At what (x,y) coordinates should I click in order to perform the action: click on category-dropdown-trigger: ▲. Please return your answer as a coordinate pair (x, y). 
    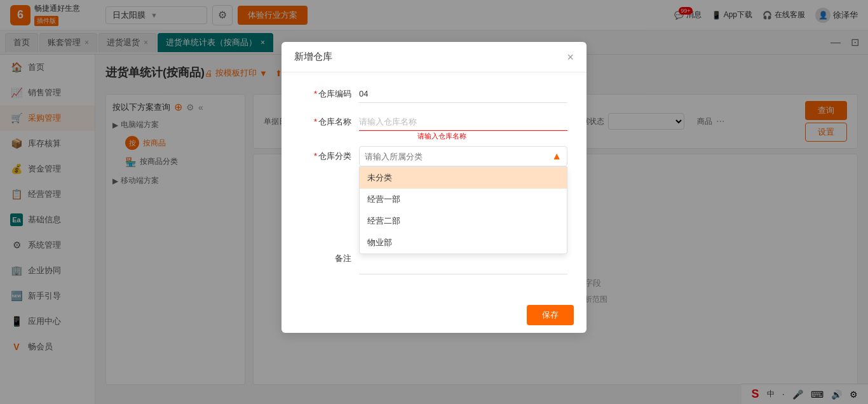
    Looking at the image, I should click on (463, 156).